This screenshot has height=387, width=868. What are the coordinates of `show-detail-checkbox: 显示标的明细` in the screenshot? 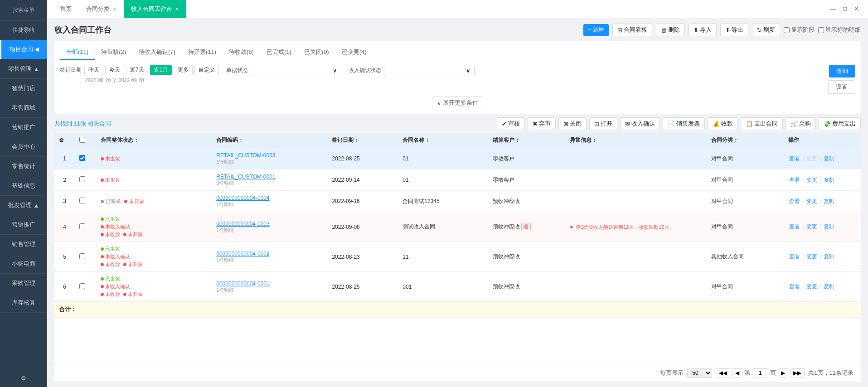 It's located at (839, 30).